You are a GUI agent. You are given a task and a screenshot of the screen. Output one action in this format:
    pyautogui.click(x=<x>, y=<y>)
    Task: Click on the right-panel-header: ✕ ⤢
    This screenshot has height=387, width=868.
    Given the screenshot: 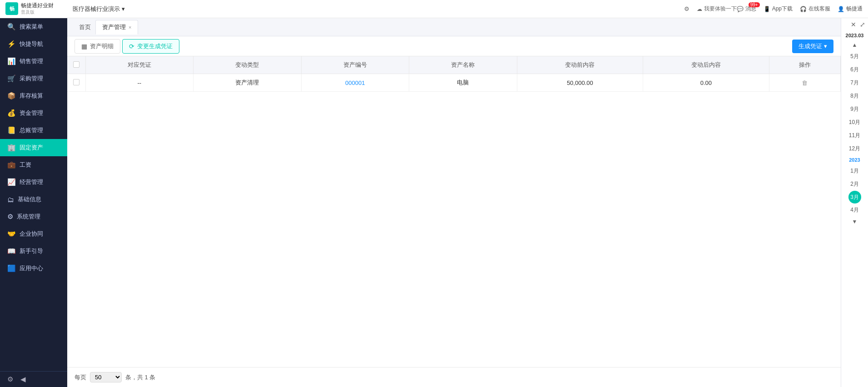 What is the action you would take?
    pyautogui.click(x=855, y=25)
    